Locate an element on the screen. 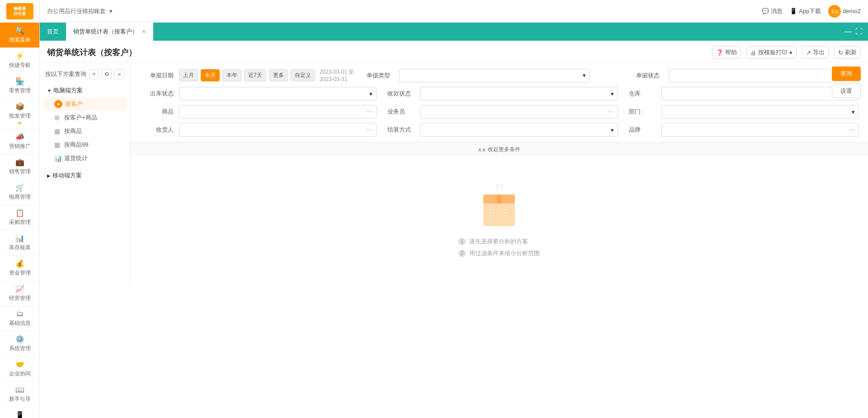  user-name: demo2 is located at coordinates (852, 11).